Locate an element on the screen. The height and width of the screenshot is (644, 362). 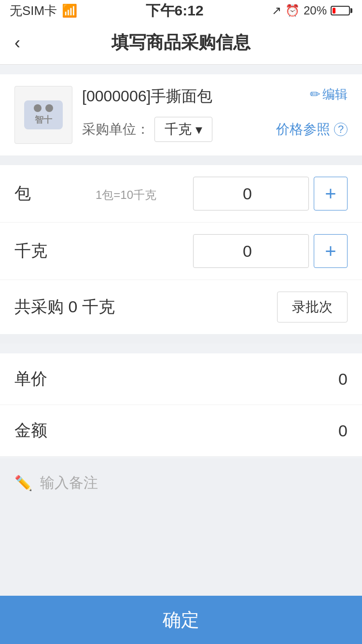
package-input is located at coordinates (251, 194).